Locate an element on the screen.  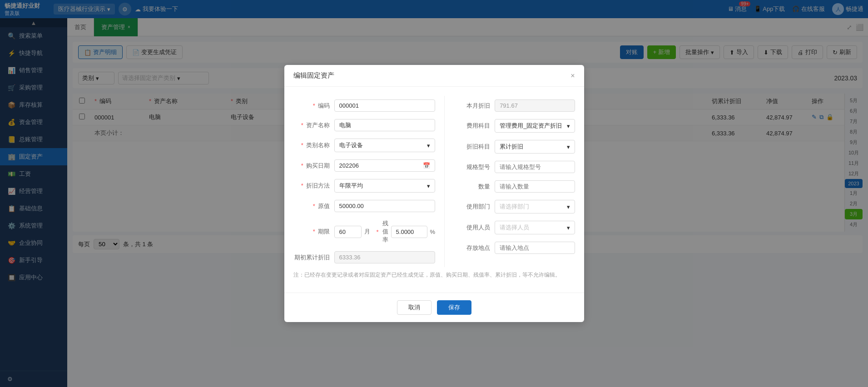
original-value-input is located at coordinates (385, 206).